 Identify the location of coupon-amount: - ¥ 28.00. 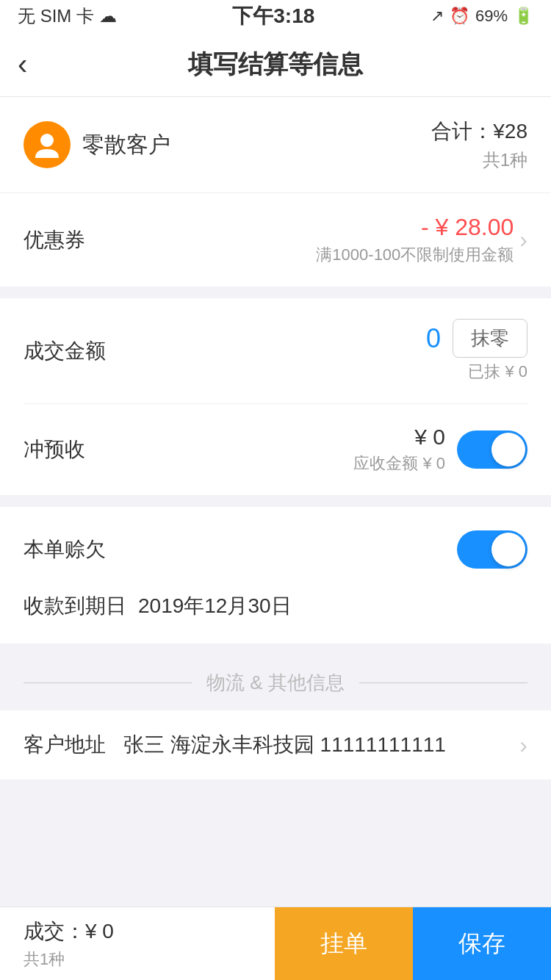
(414, 228).